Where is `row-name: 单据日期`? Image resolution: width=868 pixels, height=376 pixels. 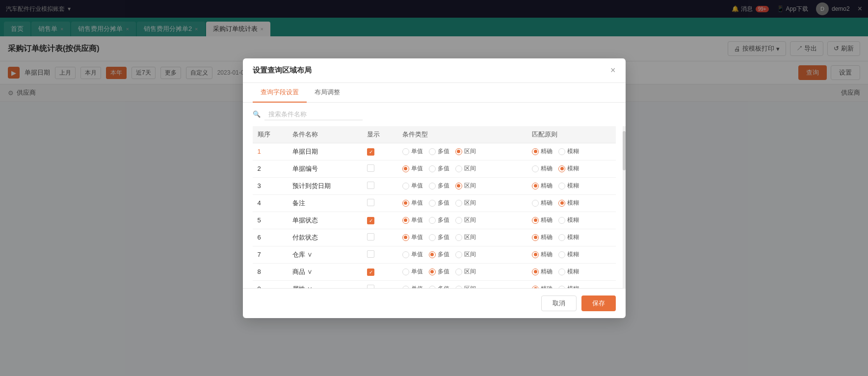
row-name: 单据日期 is located at coordinates (325, 151).